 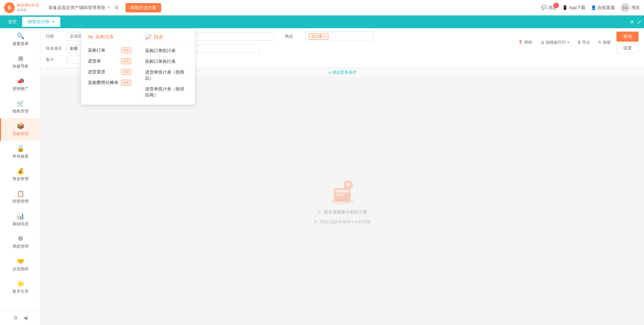 What do you see at coordinates (110, 50) in the screenshot?
I see `menu-item-purchase-order: 采购订单 历史` at bounding box center [110, 50].